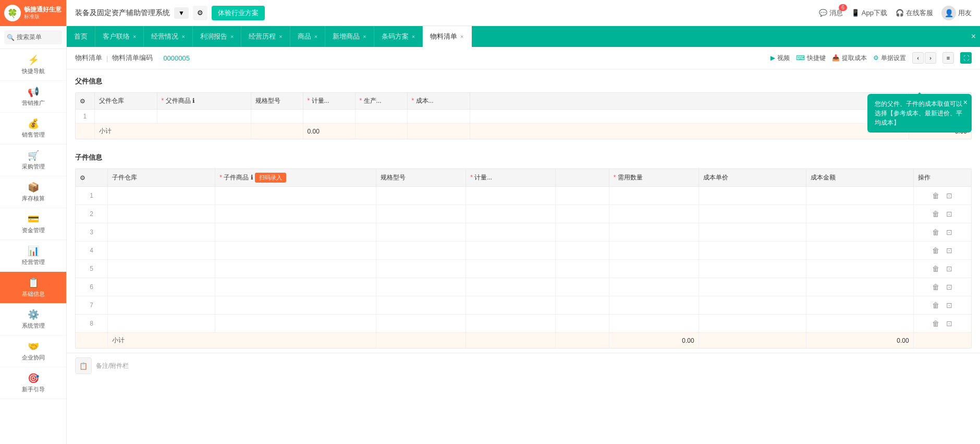 The height and width of the screenshot is (444, 980). I want to click on scan-button: 扫码录入, so click(271, 177).